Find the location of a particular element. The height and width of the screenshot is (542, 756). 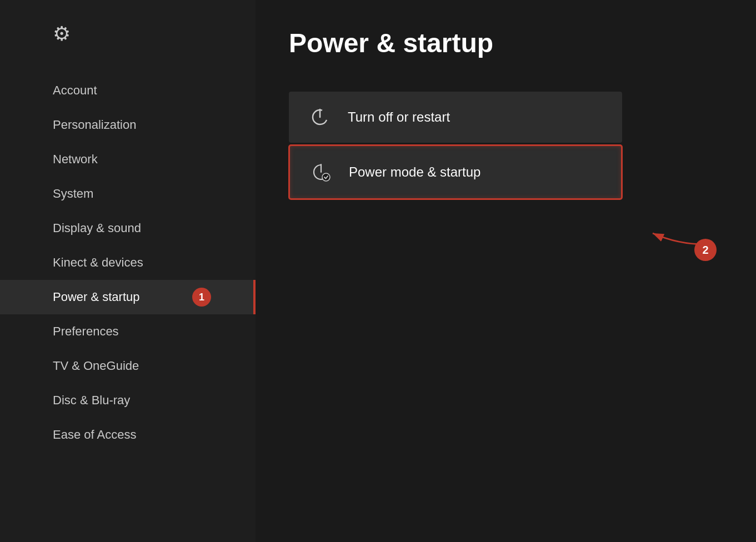

sidebar-item-preferences: Preferences is located at coordinates (128, 332).